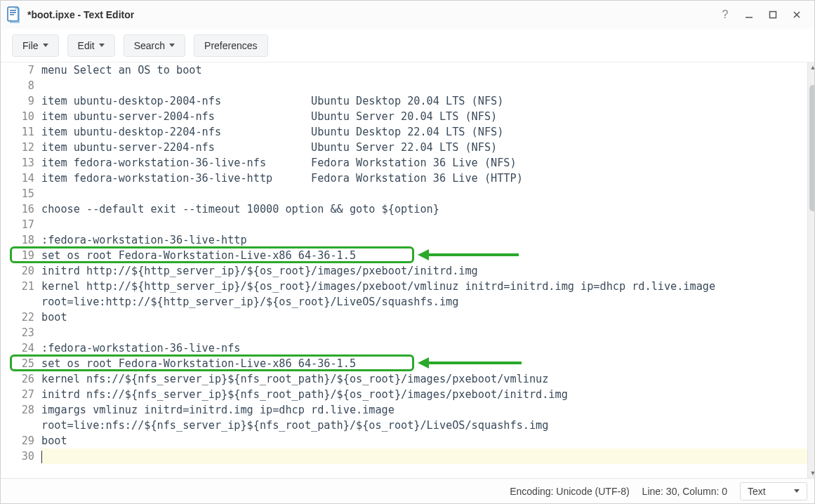  What do you see at coordinates (404, 441) in the screenshot?
I see `code-line: 29boot` at bounding box center [404, 441].